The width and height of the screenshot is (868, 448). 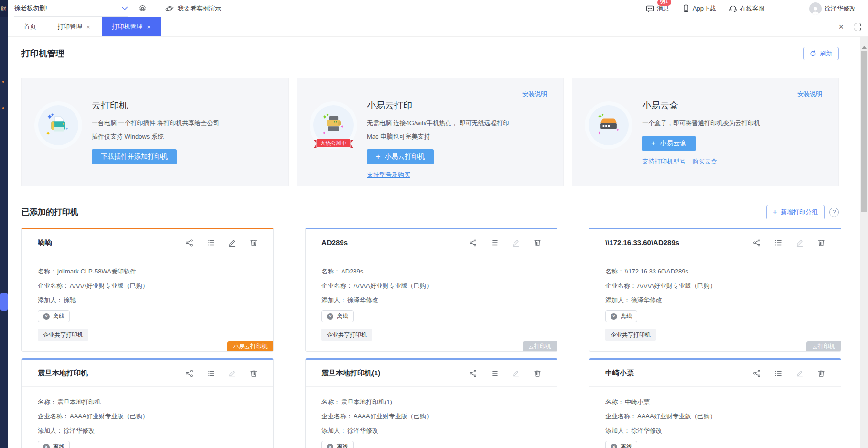 What do you see at coordinates (431, 403) in the screenshot?
I see `printer-card: 震旦本地打印机(1) 名称：震旦本地打印机(1) 企业名称：AAAA好业财专业版…` at bounding box center [431, 403].